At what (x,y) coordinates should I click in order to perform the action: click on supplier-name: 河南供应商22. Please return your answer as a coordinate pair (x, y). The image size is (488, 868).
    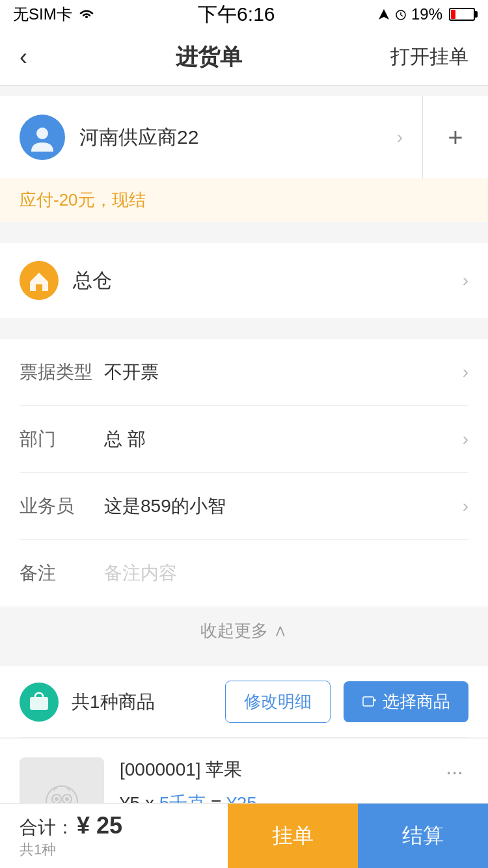
    Looking at the image, I should click on (238, 138).